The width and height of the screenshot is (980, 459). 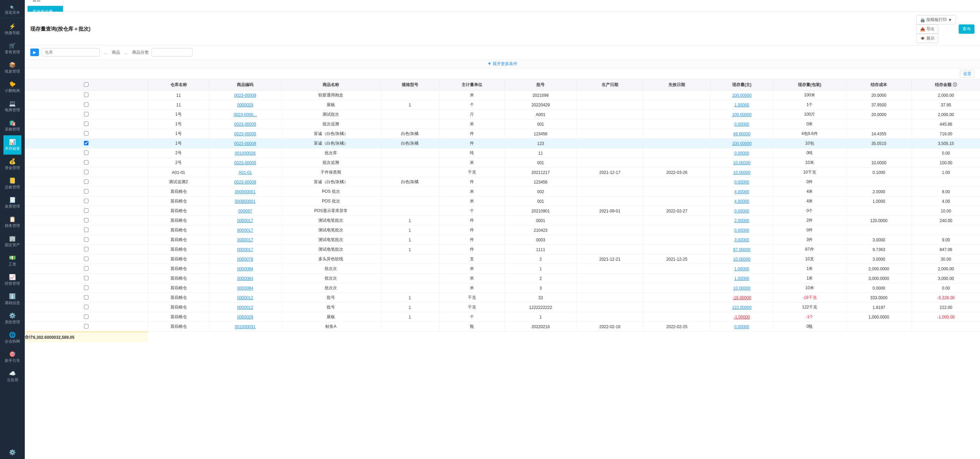 What do you see at coordinates (742, 153) in the screenshot?
I see `row-6-col-9: 0.00000` at bounding box center [742, 153].